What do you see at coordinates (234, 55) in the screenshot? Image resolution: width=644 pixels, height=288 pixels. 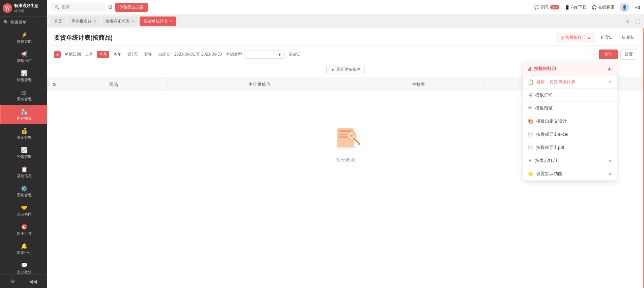 I see `bill-type-label: 单据类型` at bounding box center [234, 55].